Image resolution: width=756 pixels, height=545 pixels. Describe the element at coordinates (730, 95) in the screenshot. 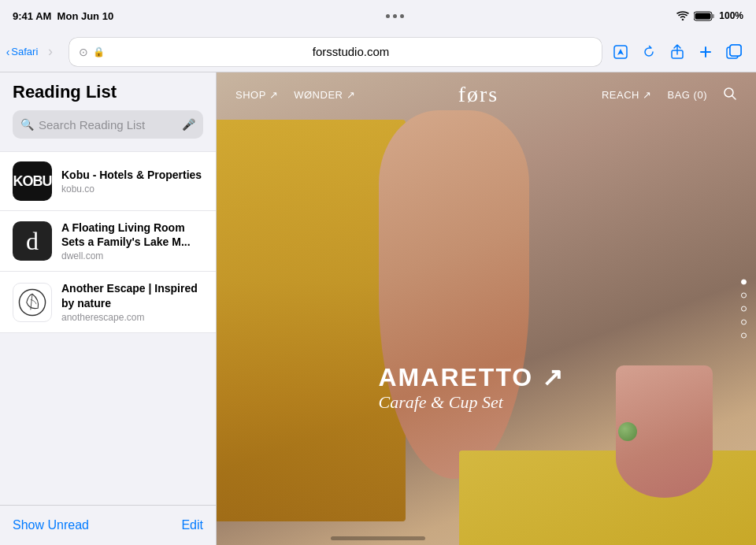

I see `search-nav-button` at that location.